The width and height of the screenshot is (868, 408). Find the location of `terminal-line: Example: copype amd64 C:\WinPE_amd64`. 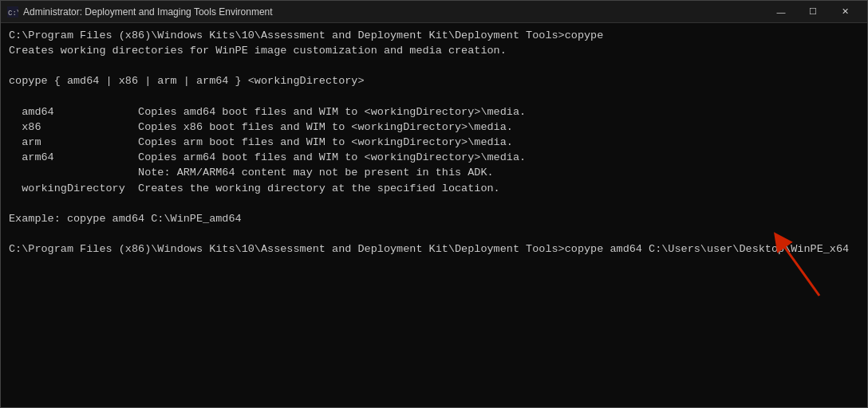

terminal-line: Example: copype amd64 C:\WinPE_amd64 is located at coordinates (434, 218).